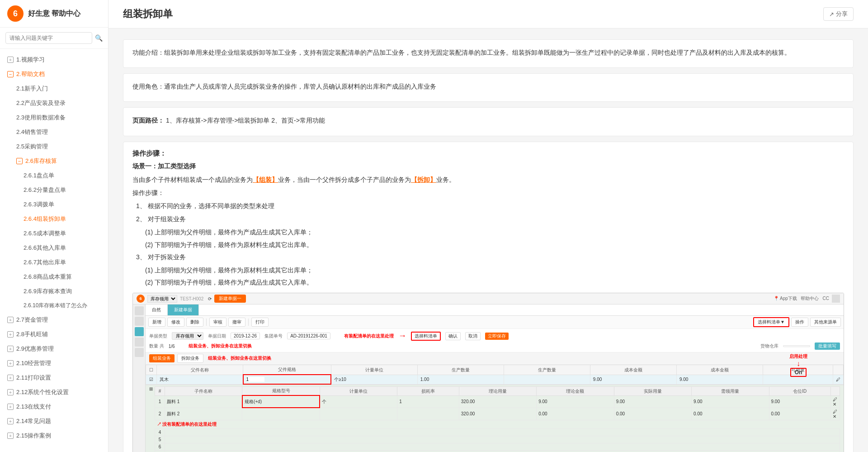 The width and height of the screenshot is (868, 452). I want to click on btd-unit2, so click(358, 414).